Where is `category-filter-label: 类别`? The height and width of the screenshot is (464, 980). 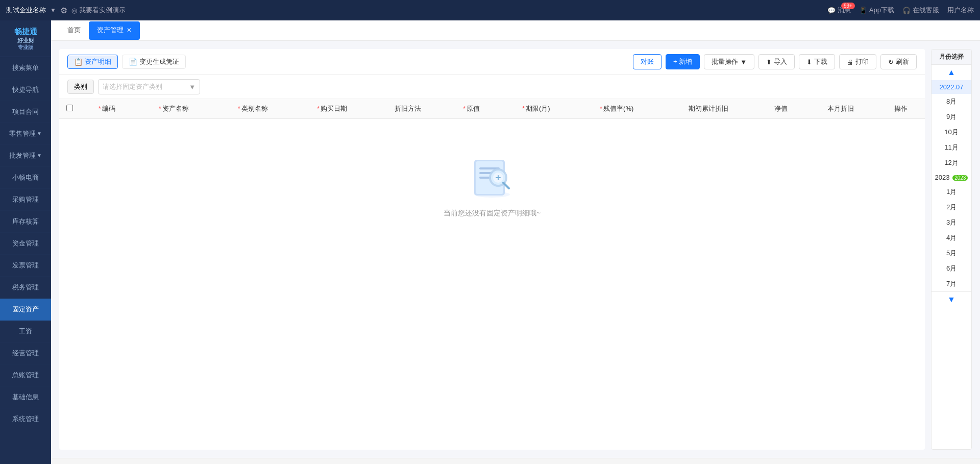 category-filter-label: 类别 is located at coordinates (81, 87).